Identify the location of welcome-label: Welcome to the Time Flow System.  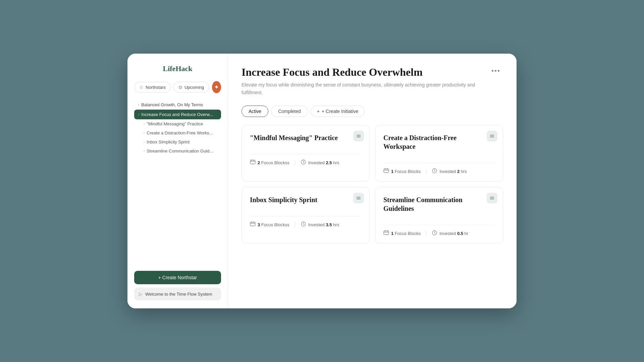
(179, 294).